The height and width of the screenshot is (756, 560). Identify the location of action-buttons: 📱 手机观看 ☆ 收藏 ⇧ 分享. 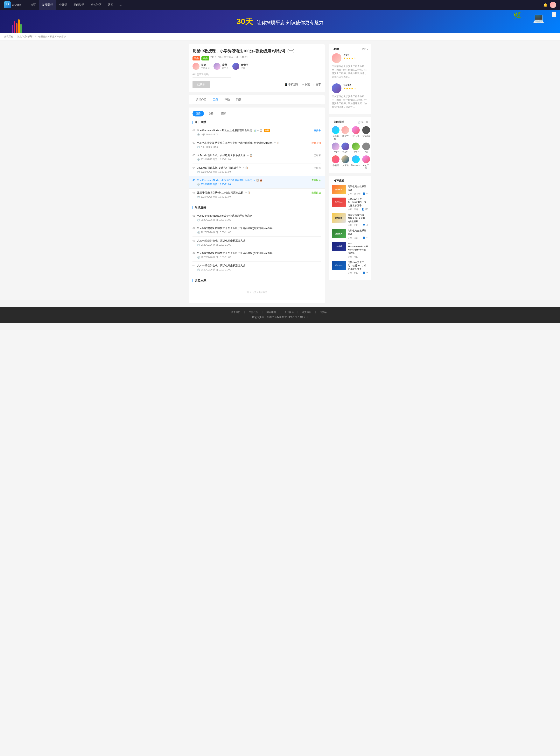
(302, 85).